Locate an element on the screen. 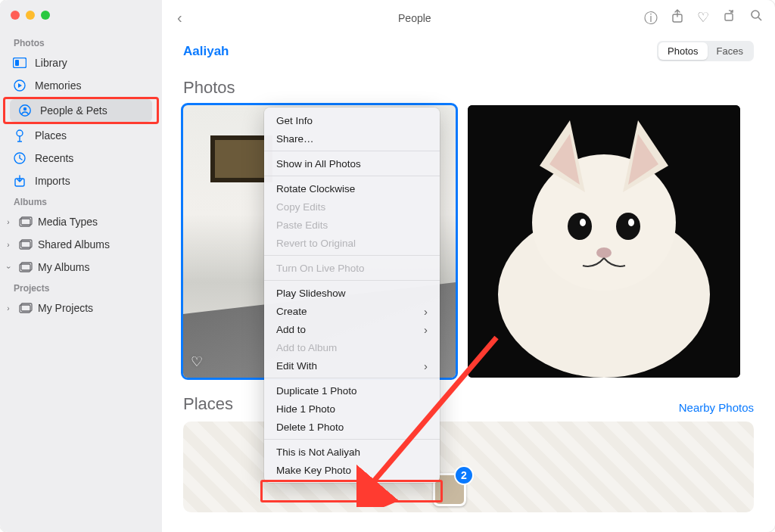  menu-show-in-all-photos: Show in All Photos is located at coordinates (352, 163).